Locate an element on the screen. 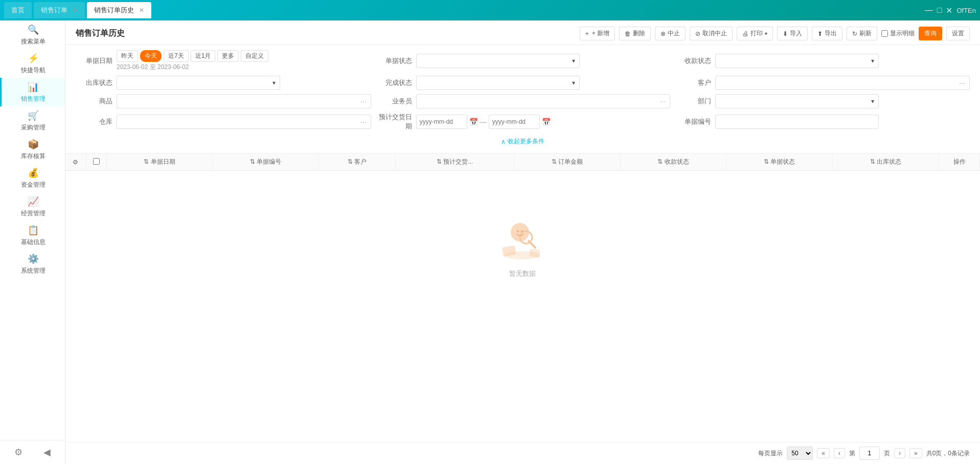  tab-home: 首页 is located at coordinates (18, 10).